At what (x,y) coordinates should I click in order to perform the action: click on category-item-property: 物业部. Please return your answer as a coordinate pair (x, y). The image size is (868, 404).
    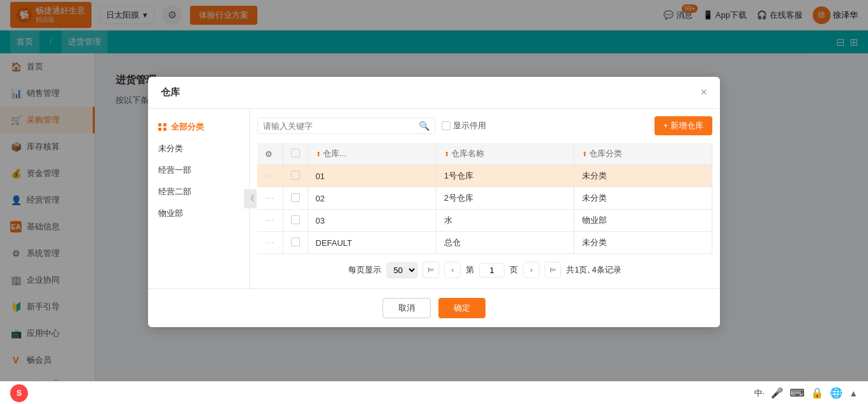
    Looking at the image, I should click on (198, 213).